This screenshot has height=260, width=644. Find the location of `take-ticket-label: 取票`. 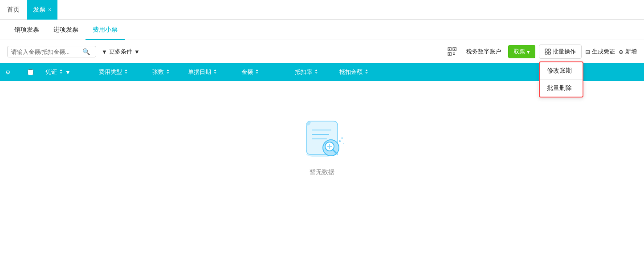

take-ticket-label: 取票 is located at coordinates (519, 52).